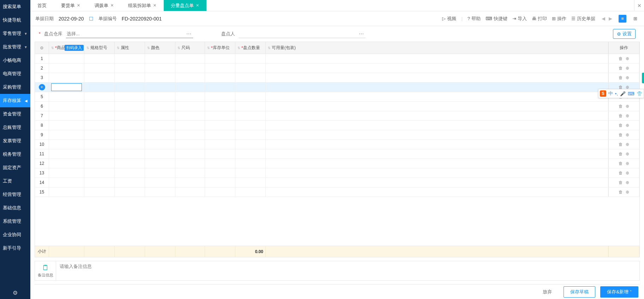 The width and height of the screenshot is (644, 299). Describe the element at coordinates (42, 87) in the screenshot. I see `add-row-icon: +` at that location.